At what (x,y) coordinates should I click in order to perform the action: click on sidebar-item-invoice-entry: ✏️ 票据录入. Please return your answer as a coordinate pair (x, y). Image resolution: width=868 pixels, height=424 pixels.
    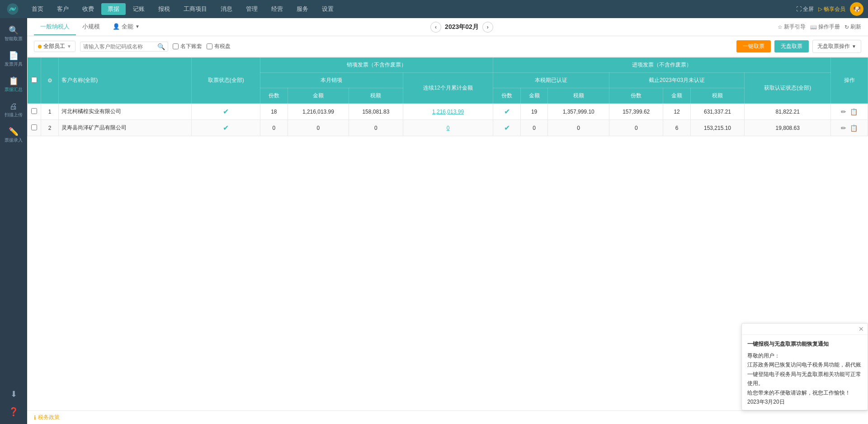
    Looking at the image, I should click on (14, 136).